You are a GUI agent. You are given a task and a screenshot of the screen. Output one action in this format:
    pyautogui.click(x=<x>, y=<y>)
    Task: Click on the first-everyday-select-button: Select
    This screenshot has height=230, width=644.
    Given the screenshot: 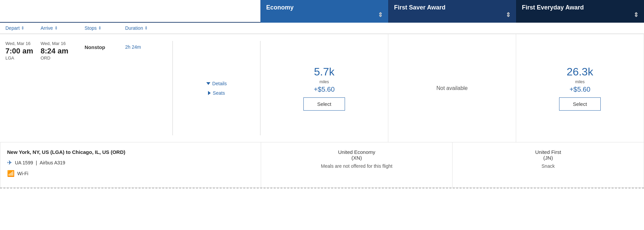 What is the action you would take?
    pyautogui.click(x=580, y=104)
    